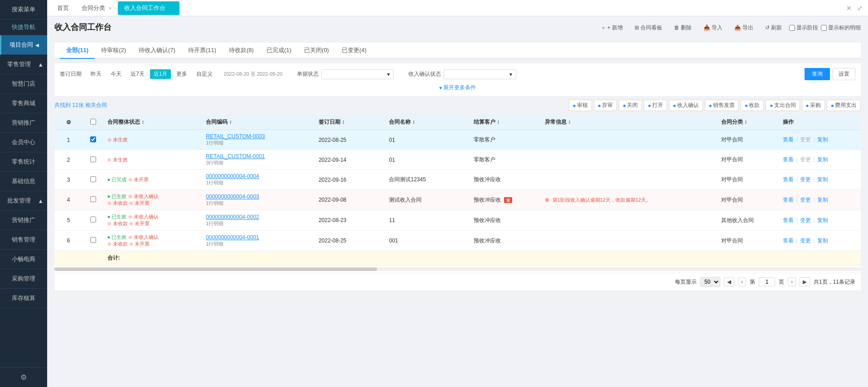 The width and height of the screenshot is (868, 387). I want to click on sidebar-item-sales-mgmt: 销售管理, so click(24, 240).